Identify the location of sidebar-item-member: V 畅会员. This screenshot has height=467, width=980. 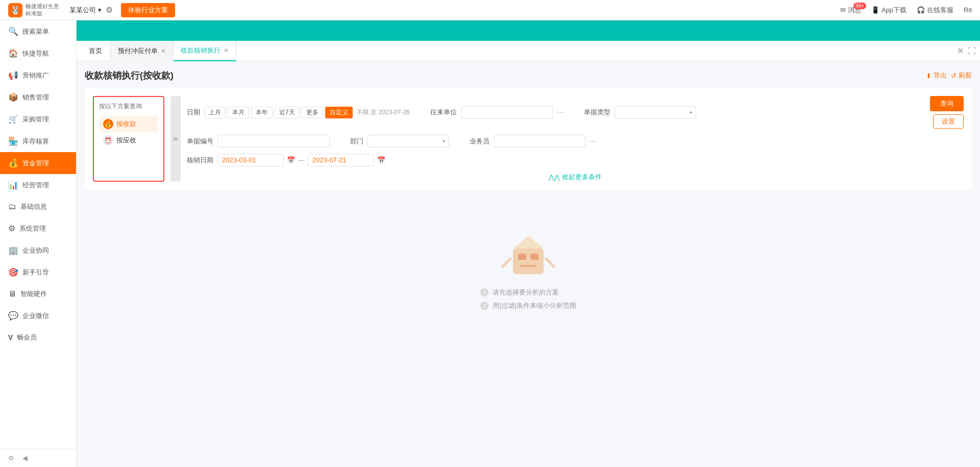
(38, 337).